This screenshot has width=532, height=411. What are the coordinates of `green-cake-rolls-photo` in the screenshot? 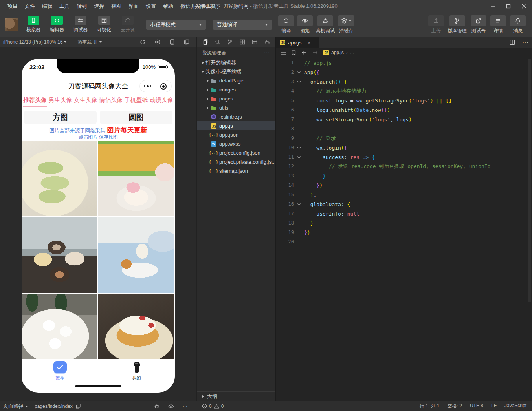 It's located at (60, 178).